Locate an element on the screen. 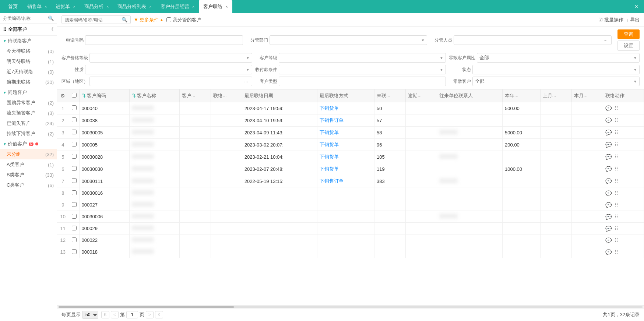 The height and width of the screenshot is (321, 644). retail-attr-select: 全部 ▼ is located at coordinates (558, 58).